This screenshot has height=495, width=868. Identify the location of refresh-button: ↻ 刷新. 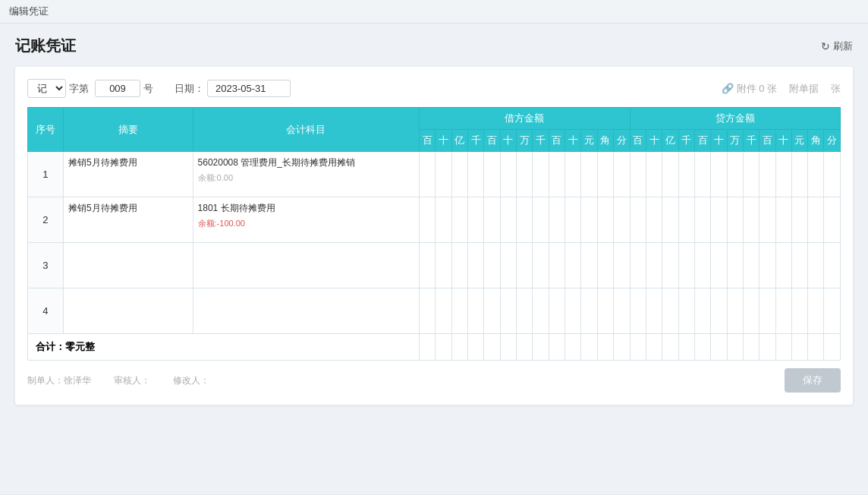
(837, 46).